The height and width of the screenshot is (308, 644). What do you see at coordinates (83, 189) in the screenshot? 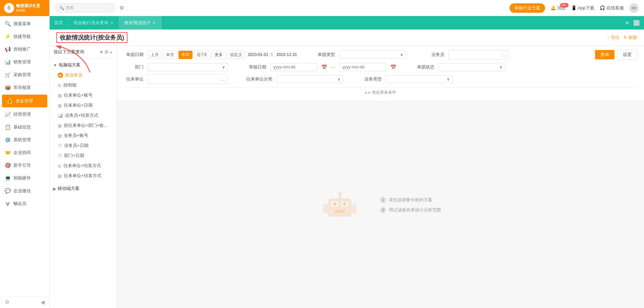
I see `mobile-scheme-group: ▶ 移动端方案` at bounding box center [83, 189].